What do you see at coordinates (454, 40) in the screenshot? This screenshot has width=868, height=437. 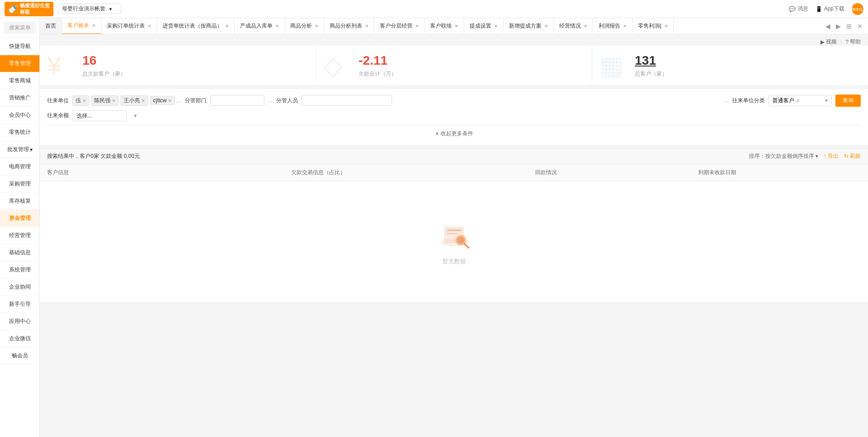 I see `page-actions: ▶ 视频 | ? 帮助` at bounding box center [454, 40].